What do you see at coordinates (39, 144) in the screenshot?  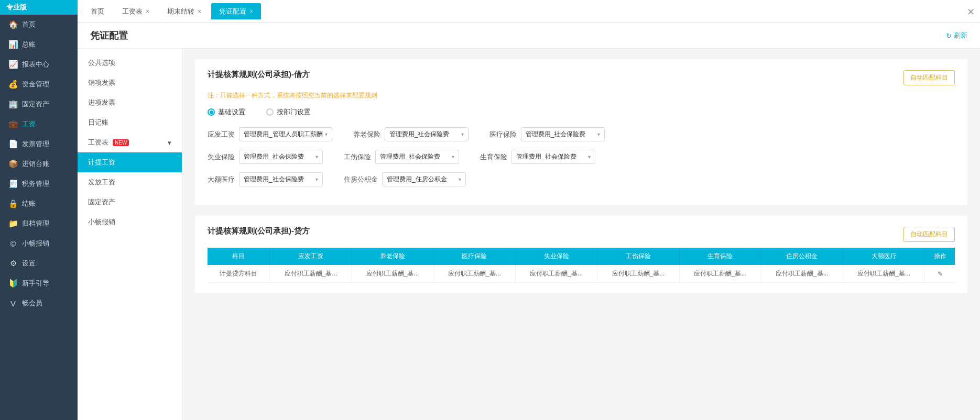 I see `sidebar-item-invoices: 📄 发票管理` at bounding box center [39, 144].